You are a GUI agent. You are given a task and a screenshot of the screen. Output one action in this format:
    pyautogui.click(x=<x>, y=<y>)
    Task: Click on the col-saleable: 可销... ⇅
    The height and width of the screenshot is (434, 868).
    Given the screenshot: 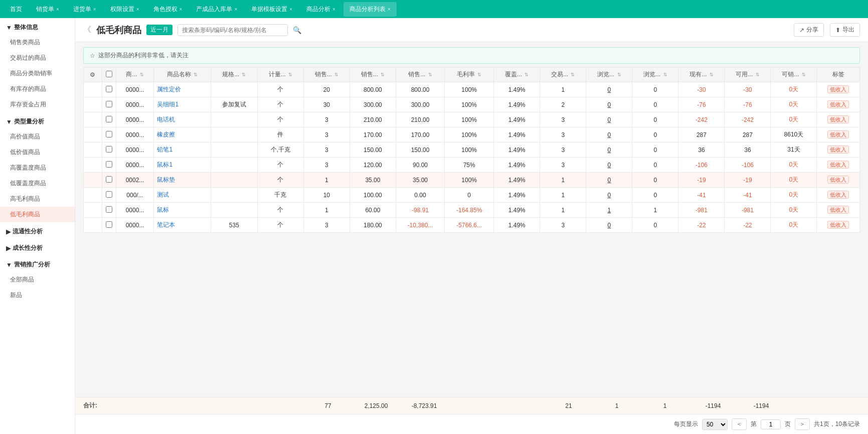 What is the action you would take?
    pyautogui.click(x=794, y=75)
    